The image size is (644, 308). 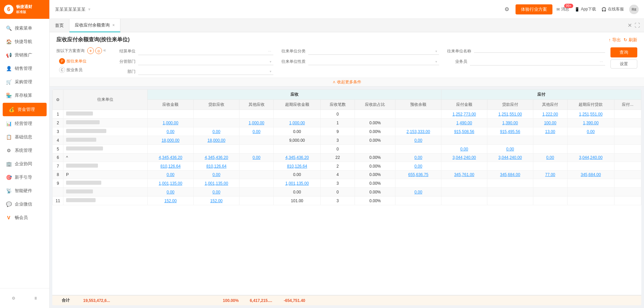 What do you see at coordinates (637, 26) in the screenshot?
I see `maximize-window-btn: ⛶` at bounding box center [637, 26].